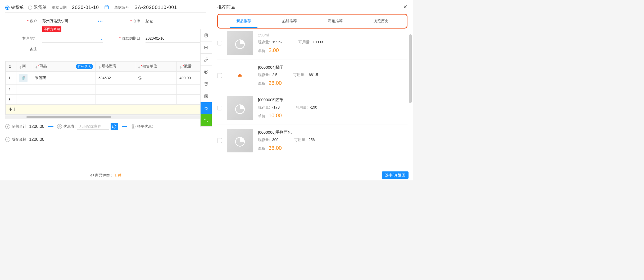 This screenshot has height=280, width=644. Describe the element at coordinates (73, 22) in the screenshot. I see `customer-field: 苏州万达沃尔玛 •••` at that location.